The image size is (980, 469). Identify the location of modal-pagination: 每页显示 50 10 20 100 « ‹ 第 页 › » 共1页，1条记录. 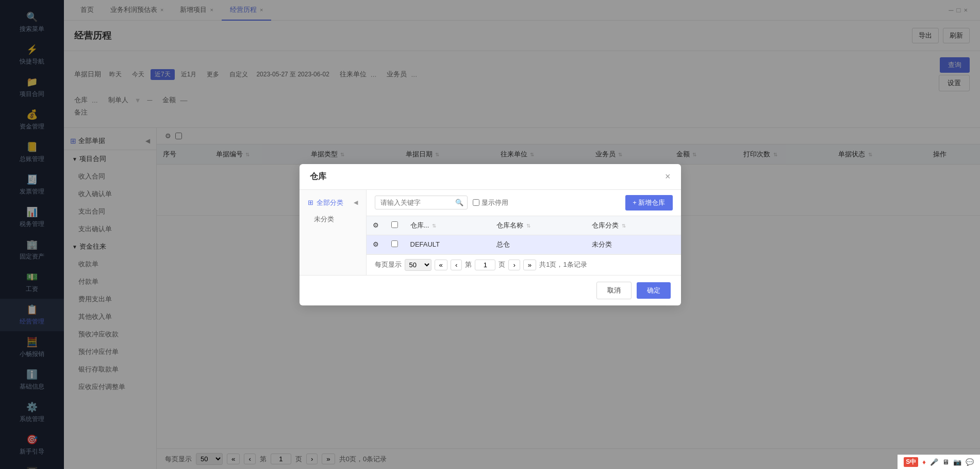
(524, 265).